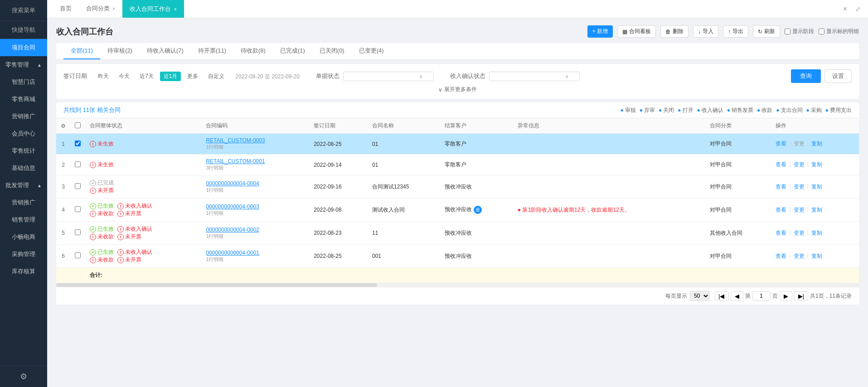 The width and height of the screenshot is (868, 387). I want to click on horizontal-scrollbar, so click(458, 285).